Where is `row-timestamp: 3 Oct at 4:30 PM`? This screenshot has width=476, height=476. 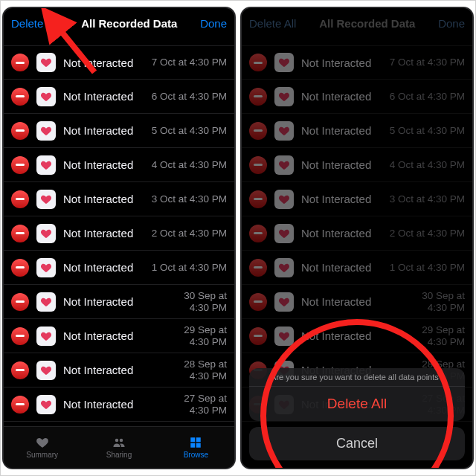 row-timestamp: 3 Oct at 4:30 PM is located at coordinates (189, 199).